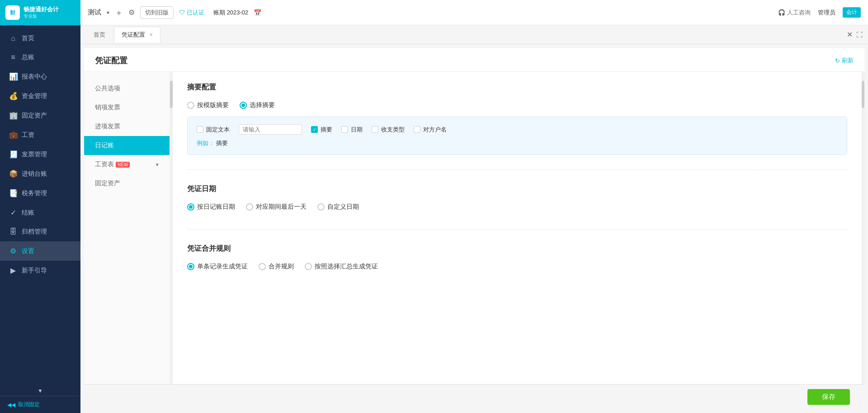 The image size is (868, 413). I want to click on sidebar-item-label: 归档管理, so click(34, 232).